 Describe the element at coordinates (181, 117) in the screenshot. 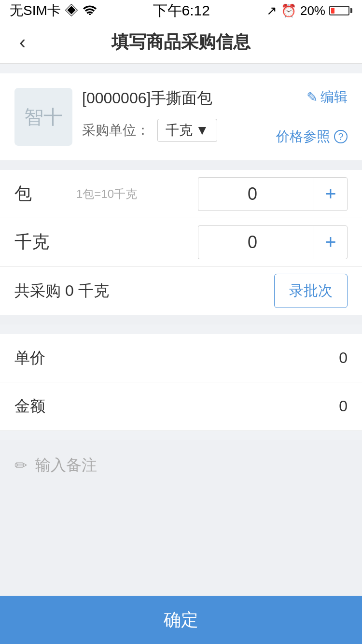

I see `product-card: 智十 [0000006]手撕面包 采购单位： 千克 ▼ ✎ 编辑 价格参照 ?` at that location.